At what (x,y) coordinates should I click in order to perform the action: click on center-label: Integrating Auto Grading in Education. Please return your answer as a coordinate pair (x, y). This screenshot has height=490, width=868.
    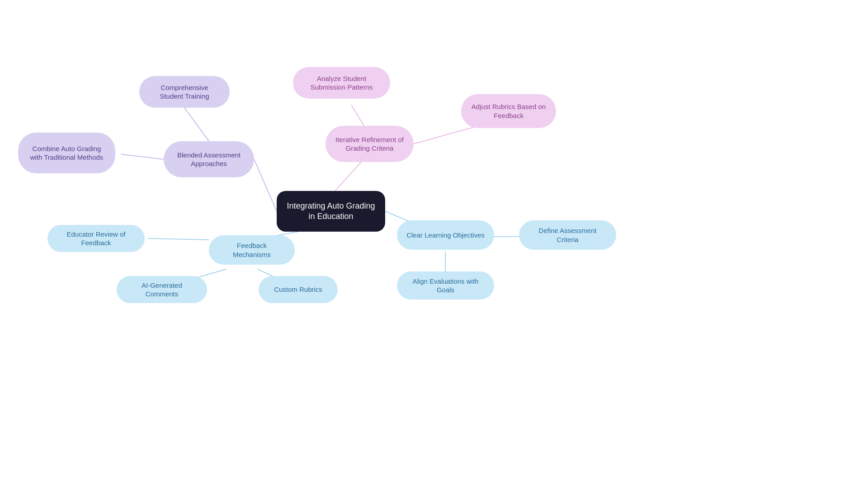
    Looking at the image, I should click on (331, 212).